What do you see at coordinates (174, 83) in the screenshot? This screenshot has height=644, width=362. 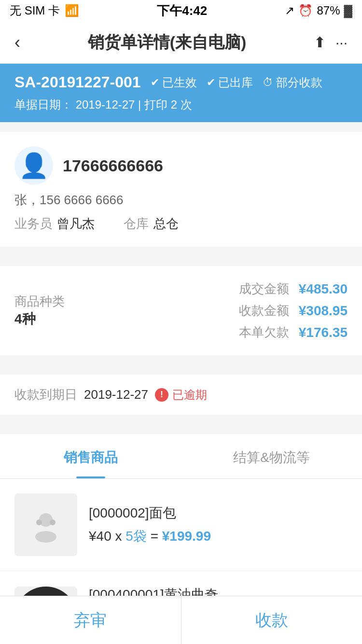 I see `badge-effective: ✔ 已生效` at bounding box center [174, 83].